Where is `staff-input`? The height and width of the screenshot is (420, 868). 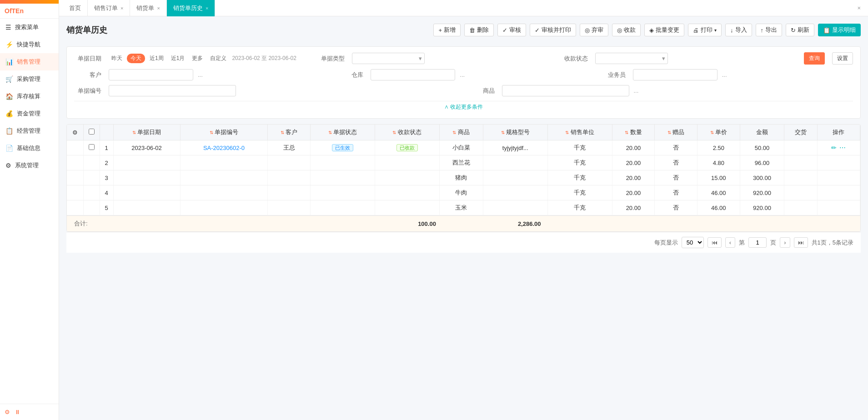
staff-input is located at coordinates (675, 75).